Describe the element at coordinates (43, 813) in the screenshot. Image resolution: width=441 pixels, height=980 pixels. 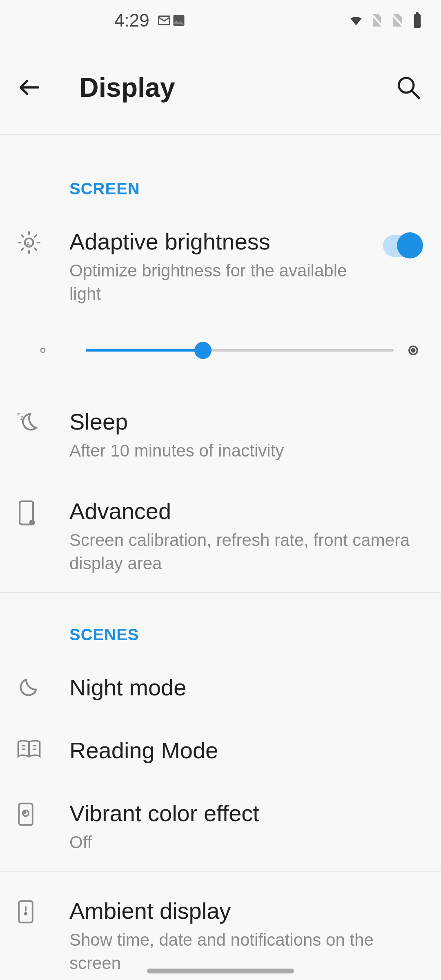
I see `palette-phone-icon` at that location.